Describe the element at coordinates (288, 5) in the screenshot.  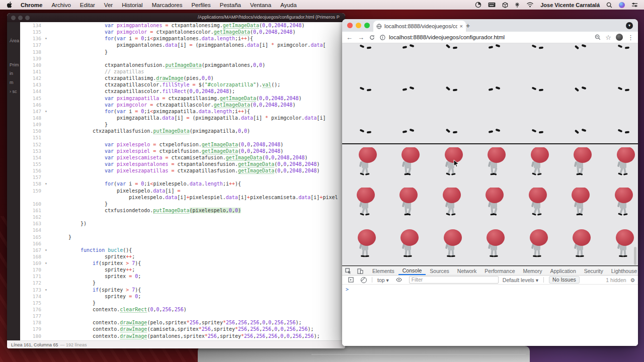
I see `menu-item: Ayuda` at that location.